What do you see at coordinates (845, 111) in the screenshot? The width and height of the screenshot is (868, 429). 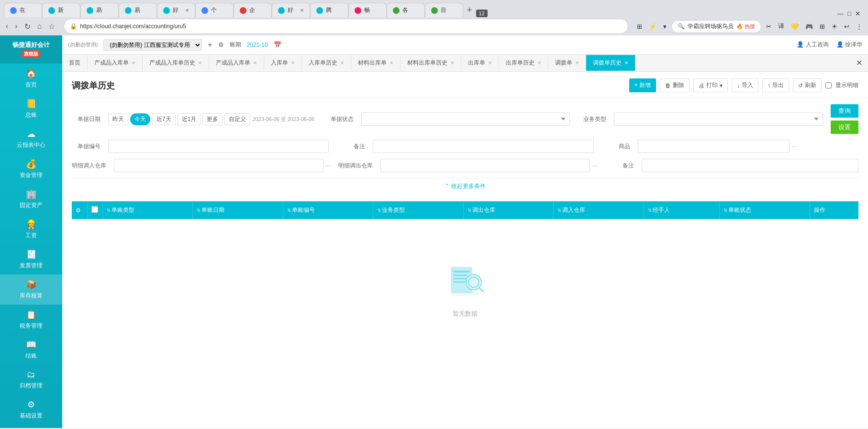 I see `search-button: 查询` at bounding box center [845, 111].